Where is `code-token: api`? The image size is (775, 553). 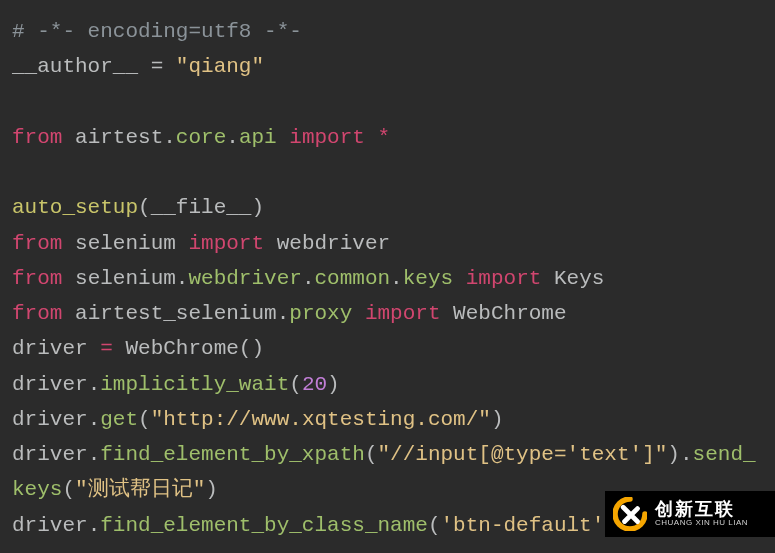 code-token: api is located at coordinates (258, 138).